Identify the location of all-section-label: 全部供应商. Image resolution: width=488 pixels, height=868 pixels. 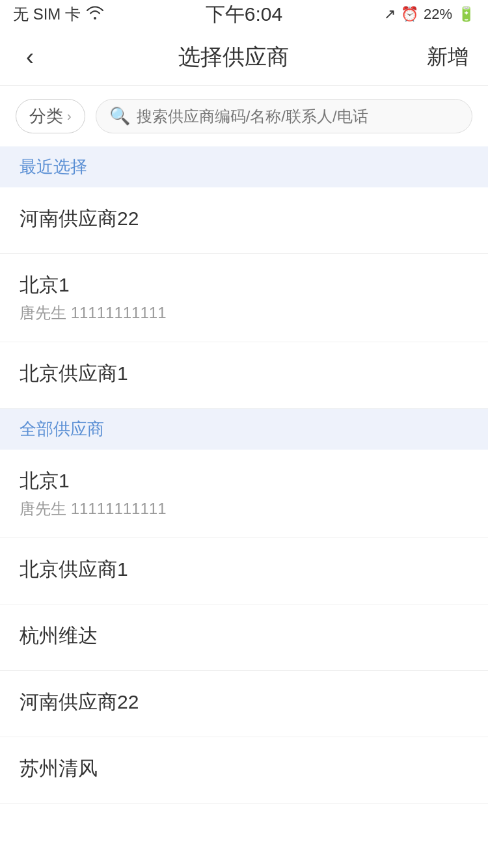
(62, 429).